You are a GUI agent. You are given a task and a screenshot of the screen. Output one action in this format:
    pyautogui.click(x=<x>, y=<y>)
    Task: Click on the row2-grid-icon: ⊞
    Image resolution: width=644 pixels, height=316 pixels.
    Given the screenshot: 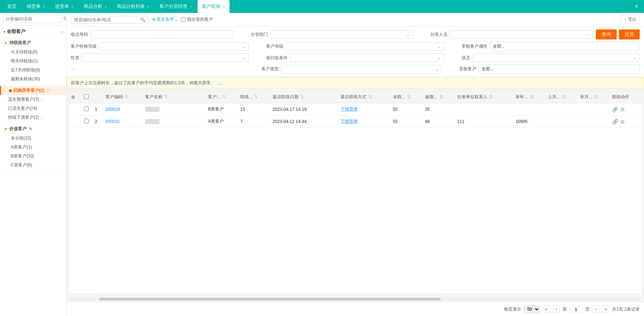 What is the action you would take?
    pyautogui.click(x=622, y=122)
    